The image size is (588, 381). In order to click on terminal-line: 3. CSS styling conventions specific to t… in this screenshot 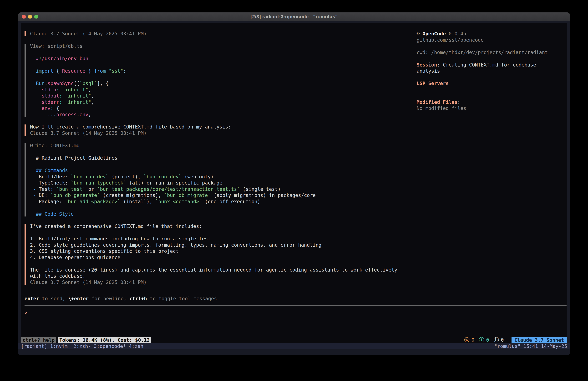, I will do `click(213, 251)`.